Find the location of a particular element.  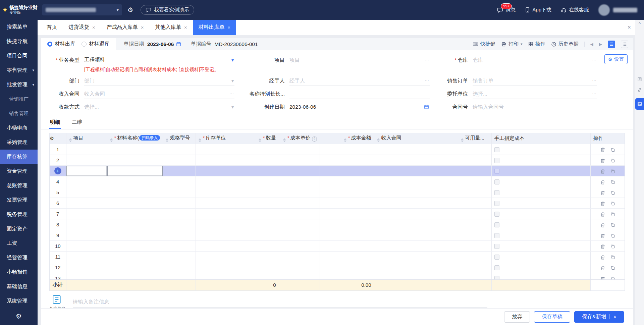

sidebar-item-system-mgmt: 系统管理 is located at coordinates (19, 301).